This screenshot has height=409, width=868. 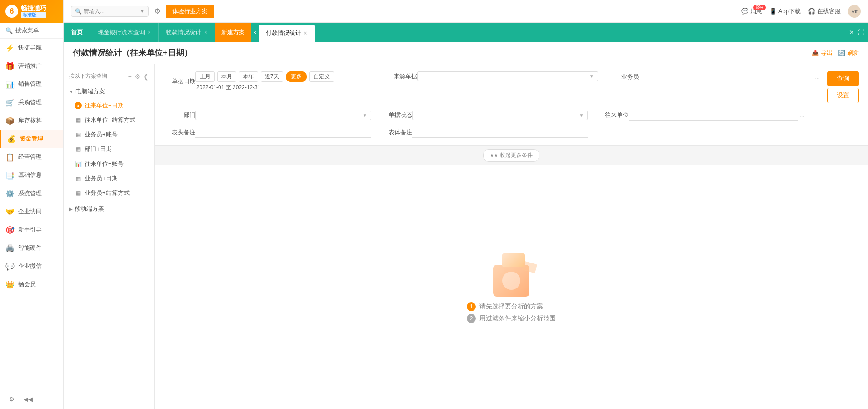 I want to click on voucher-status-select: ▼, so click(x=500, y=116).